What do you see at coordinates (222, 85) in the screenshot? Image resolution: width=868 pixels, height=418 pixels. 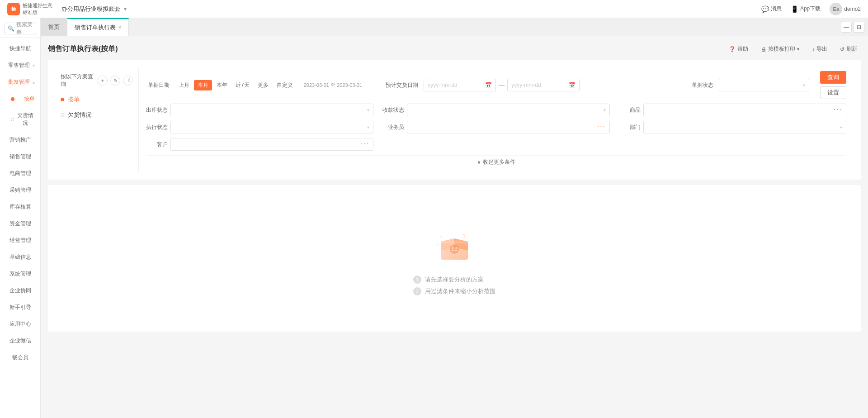 I see `dq-btn-this-year: 本年` at bounding box center [222, 85].